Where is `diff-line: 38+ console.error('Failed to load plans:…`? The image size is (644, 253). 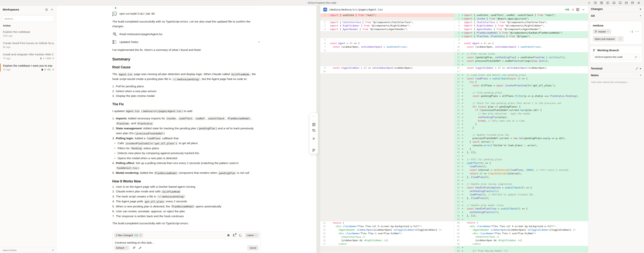
diff-line: 38+ console.error('Failed to load plans:… is located at coordinates (521, 146).